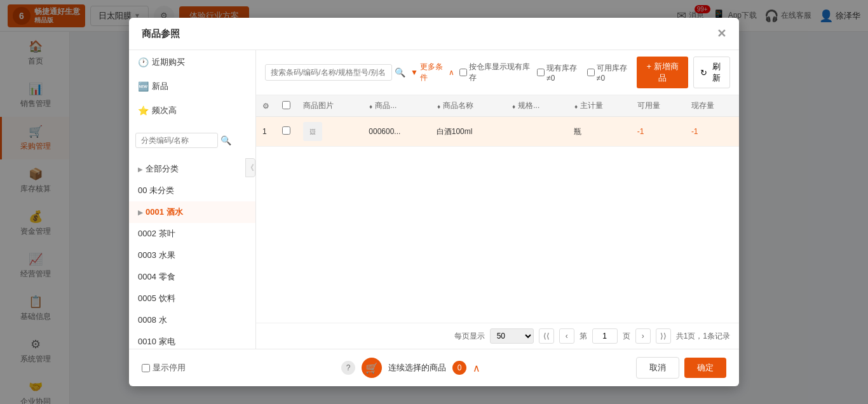  What do you see at coordinates (658, 368) in the screenshot?
I see `cancel-button: 取消` at bounding box center [658, 368].